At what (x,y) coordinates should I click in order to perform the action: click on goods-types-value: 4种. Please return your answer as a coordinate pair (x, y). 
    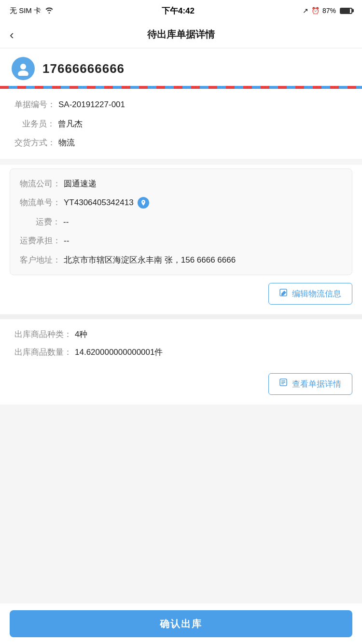
    Looking at the image, I should click on (81, 334).